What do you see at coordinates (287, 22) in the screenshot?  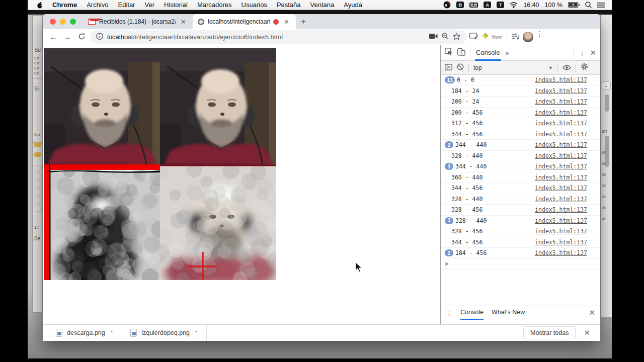 I see `tab-localhost-close-icon: ✕` at bounding box center [287, 22].